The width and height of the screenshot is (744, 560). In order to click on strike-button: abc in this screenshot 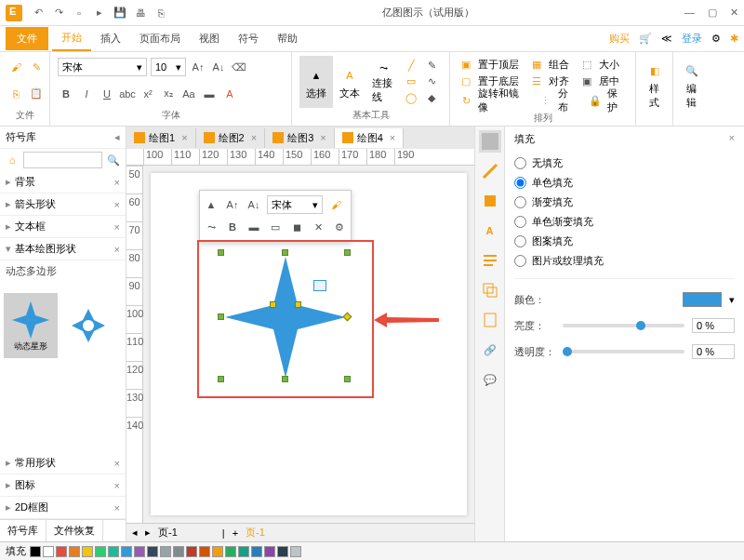, I will do `click(127, 94)`.